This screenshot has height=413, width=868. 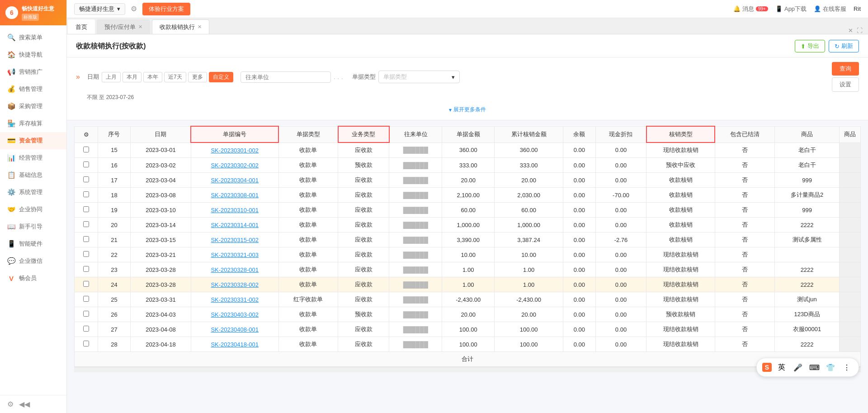 I want to click on tab-bar: 首页 预付/应付单 ✕ 收款核销执行 ✕ ✕ ⛶, so click(x=467, y=26).